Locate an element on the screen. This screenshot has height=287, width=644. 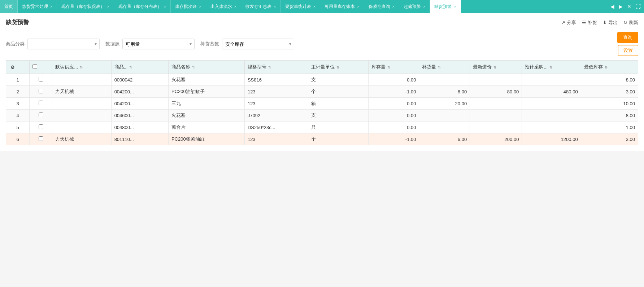
stock-sort-icon: ⇅ is located at coordinates (389, 67).